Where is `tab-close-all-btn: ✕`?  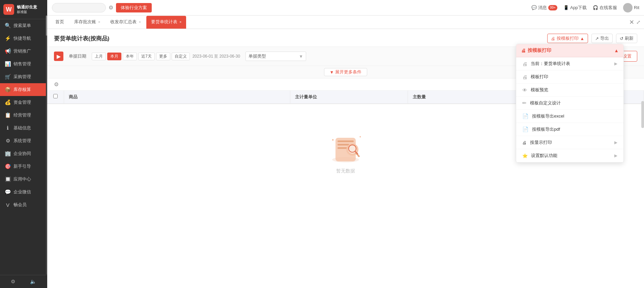 tab-close-all-btn: ✕ is located at coordinates (632, 22).